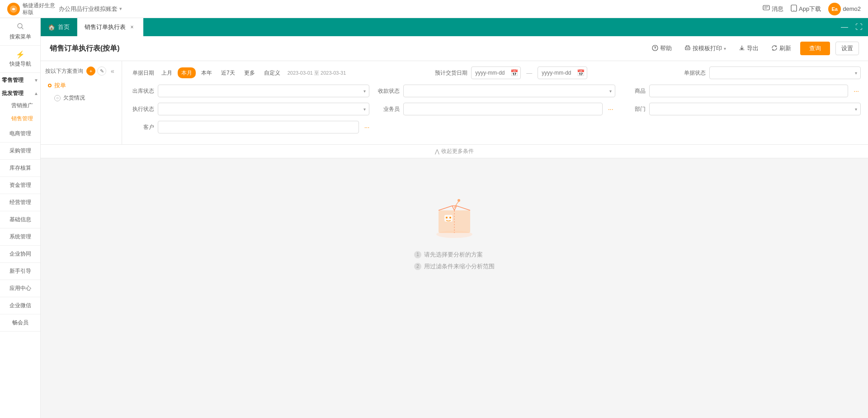 This screenshot has width=868, height=418. Describe the element at coordinates (847, 48) in the screenshot. I see `settings-btn: 设置` at that location.